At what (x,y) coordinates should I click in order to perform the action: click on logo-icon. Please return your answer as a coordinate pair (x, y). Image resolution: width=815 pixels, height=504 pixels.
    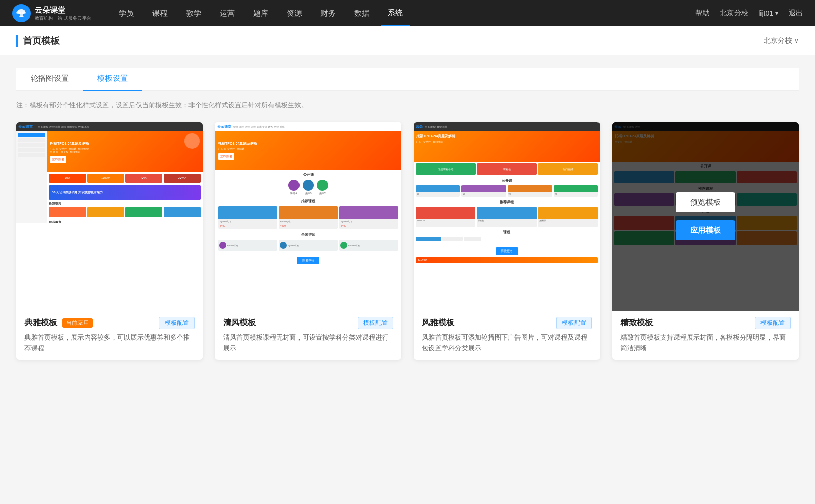
    Looking at the image, I should click on (21, 13).